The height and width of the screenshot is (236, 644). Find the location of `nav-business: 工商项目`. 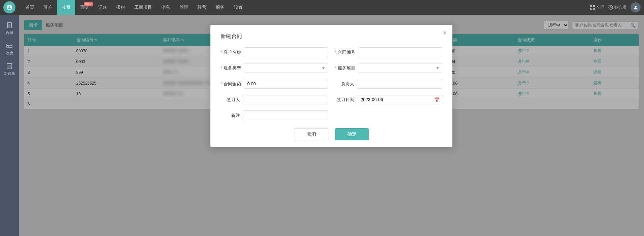

nav-business: 工商项目 is located at coordinates (143, 7).